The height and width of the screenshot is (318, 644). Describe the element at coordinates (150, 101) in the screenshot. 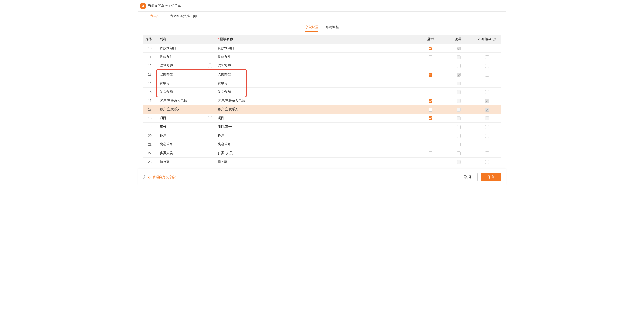

I see `cell-seq: 16` at that location.